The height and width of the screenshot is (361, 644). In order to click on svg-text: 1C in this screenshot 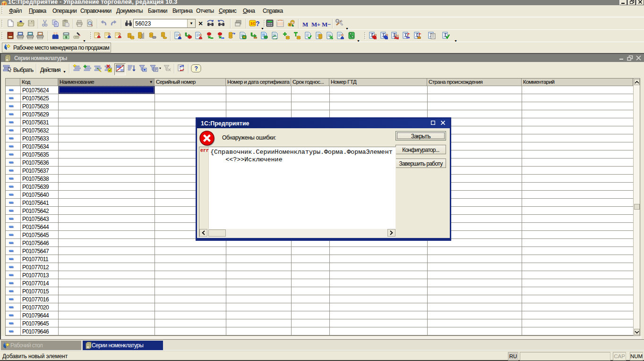, I will do `click(253, 24)`.